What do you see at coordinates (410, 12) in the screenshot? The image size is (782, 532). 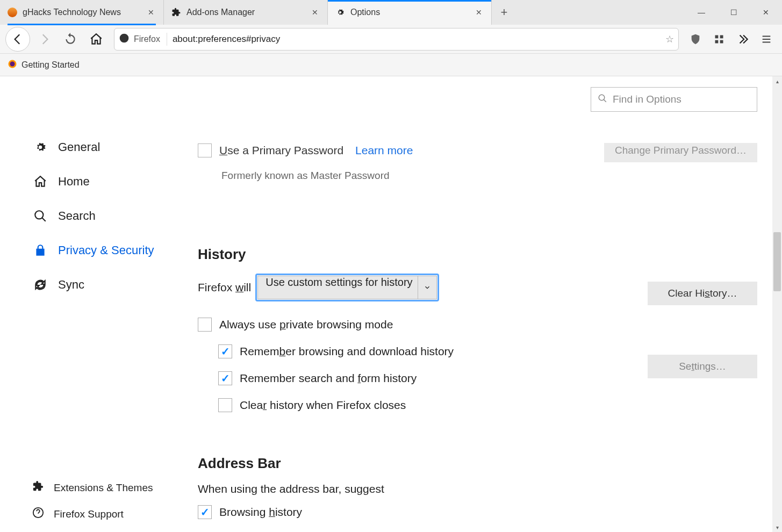 I see `tab-options: Options ✕` at bounding box center [410, 12].